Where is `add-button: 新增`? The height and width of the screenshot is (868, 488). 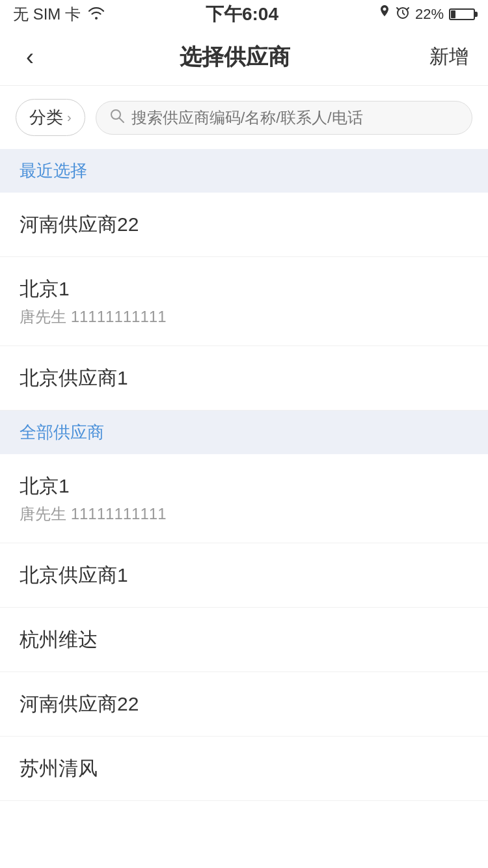 add-button: 新增 is located at coordinates (449, 57).